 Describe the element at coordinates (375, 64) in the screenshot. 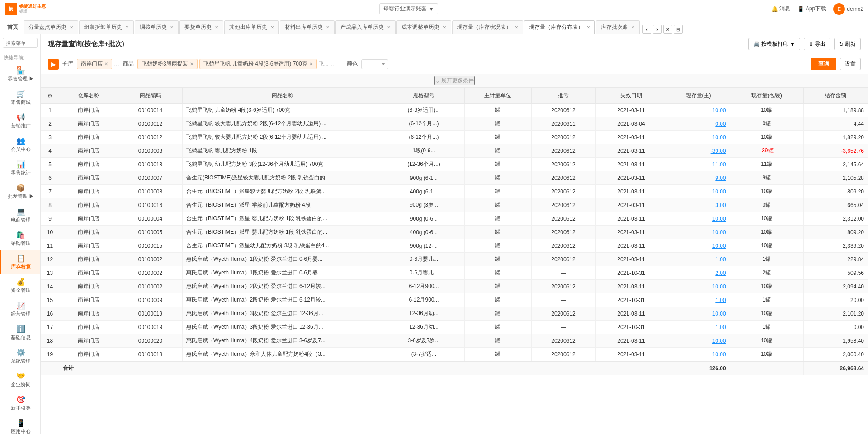

I see `color-select` at that location.